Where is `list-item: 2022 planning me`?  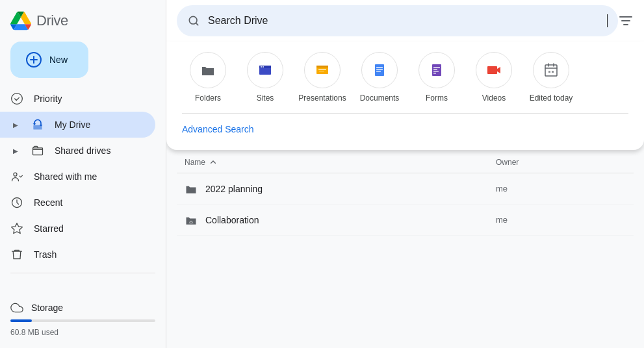
list-item: 2022 planning me is located at coordinates (406, 189).